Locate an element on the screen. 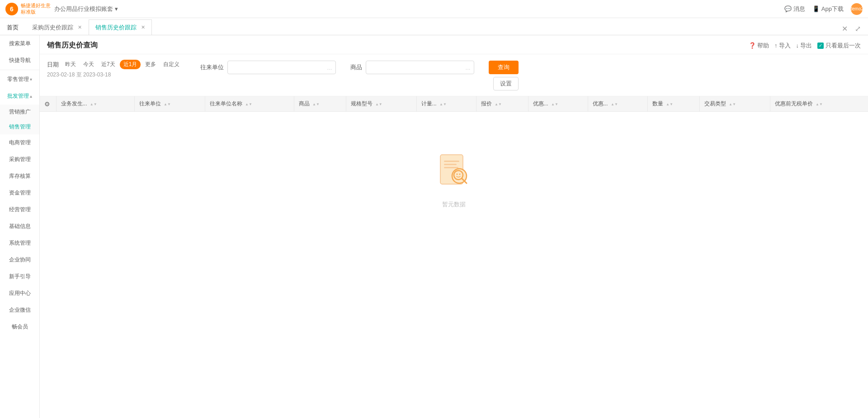 This screenshot has height=418, width=868. date-tab-1month: 近1月 is located at coordinates (130, 64).